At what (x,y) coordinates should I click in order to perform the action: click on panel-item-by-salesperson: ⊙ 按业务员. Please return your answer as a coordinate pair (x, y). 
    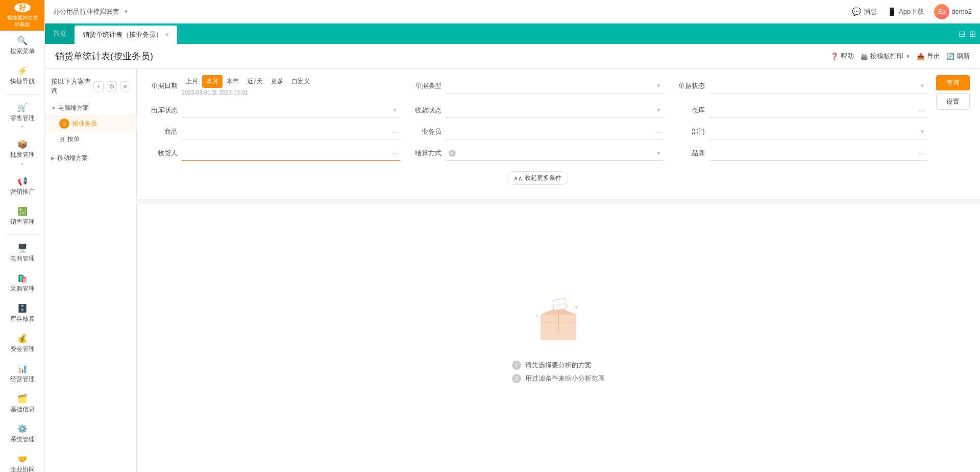
    Looking at the image, I should click on (91, 124).